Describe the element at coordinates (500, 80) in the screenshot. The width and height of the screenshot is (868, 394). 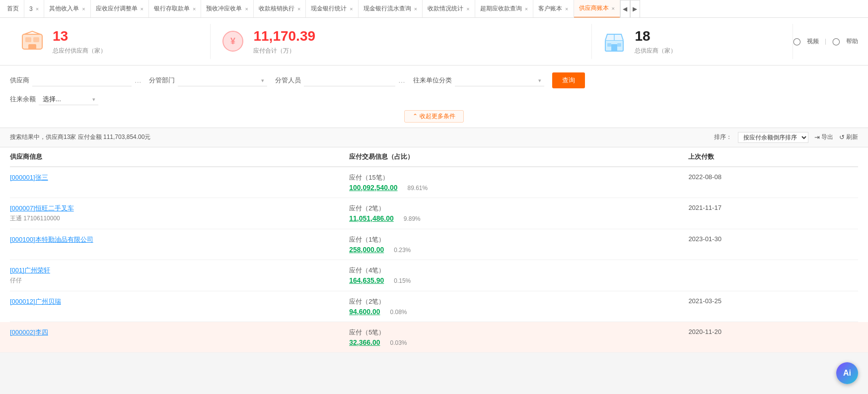
I see `category-select` at that location.